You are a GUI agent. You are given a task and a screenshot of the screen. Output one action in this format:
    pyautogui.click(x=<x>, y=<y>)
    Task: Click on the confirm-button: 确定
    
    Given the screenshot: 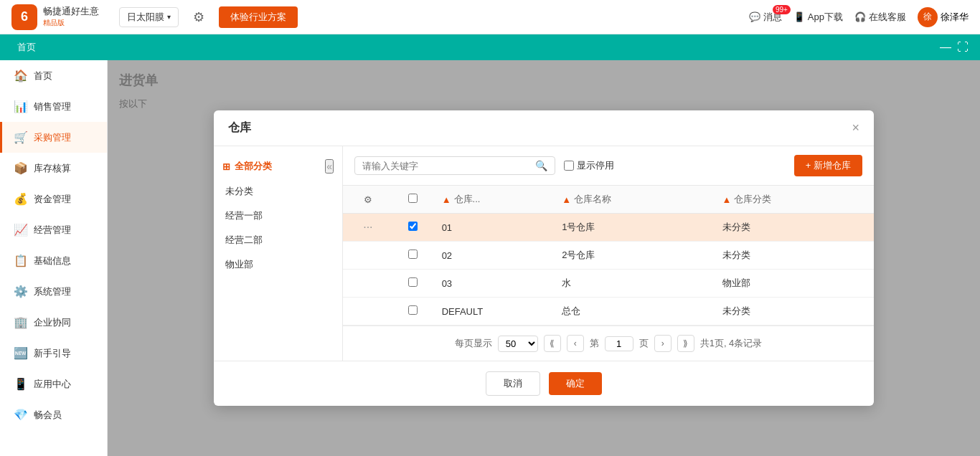 What is the action you would take?
    pyautogui.click(x=575, y=384)
    